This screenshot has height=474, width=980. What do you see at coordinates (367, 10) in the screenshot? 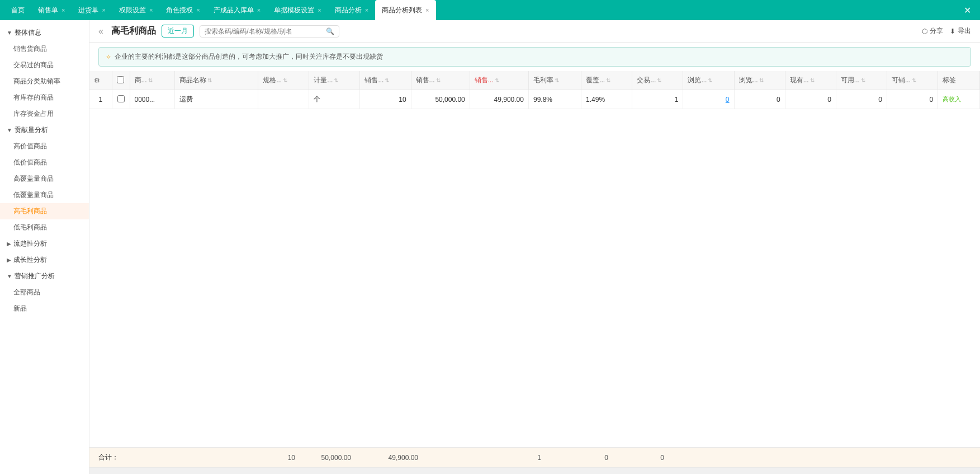
I see `tab-analysis-close: ×` at bounding box center [367, 10].